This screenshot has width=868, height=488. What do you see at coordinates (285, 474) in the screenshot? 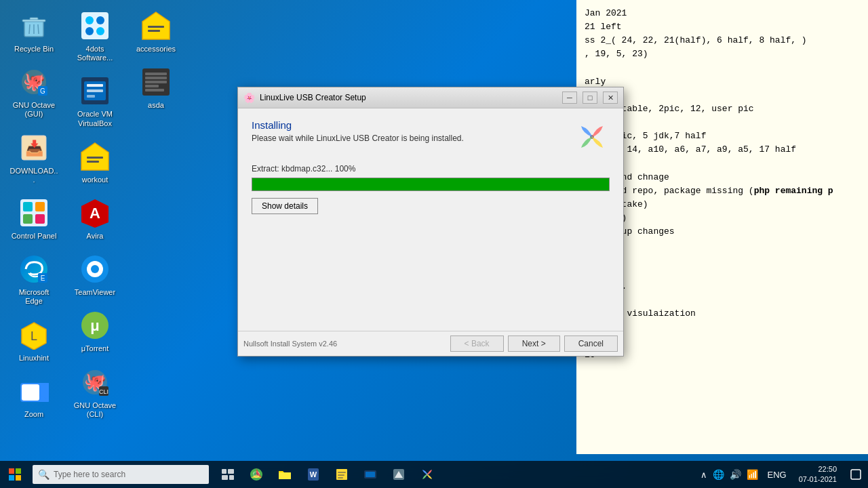
I see `taskbar-file-explorer-icon` at bounding box center [285, 474].